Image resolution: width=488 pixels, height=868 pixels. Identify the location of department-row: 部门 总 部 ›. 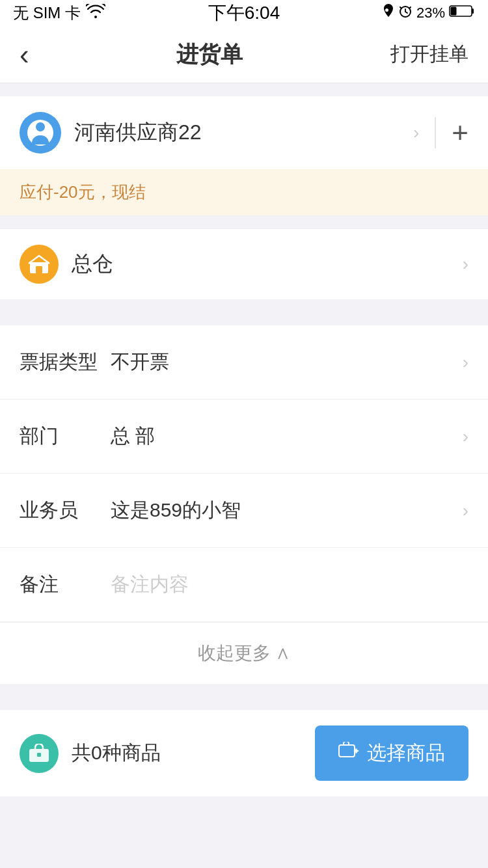
(244, 437).